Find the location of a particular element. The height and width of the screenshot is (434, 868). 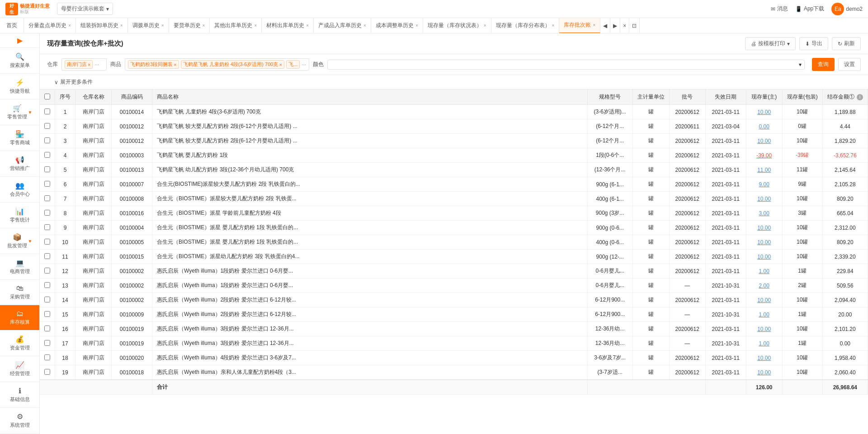

tab-other-out-history: 其他出库单历史 × is located at coordinates (236, 26).